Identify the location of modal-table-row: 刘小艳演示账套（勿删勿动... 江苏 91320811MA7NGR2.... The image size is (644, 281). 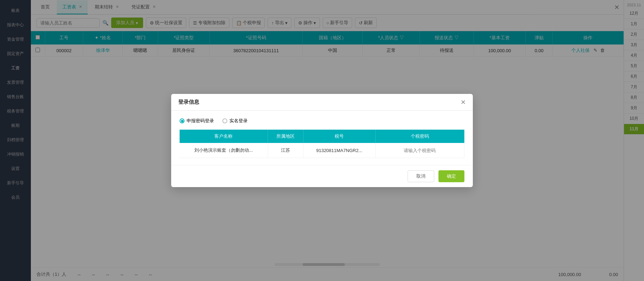
(322, 151).